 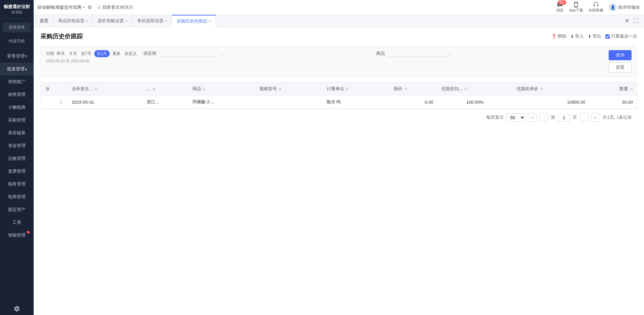 I want to click on pagination: 每页显示 50 20 100 ⏮ ‹ 第 页 › ⏭ 共1页, 1条记录, so click(x=339, y=117).